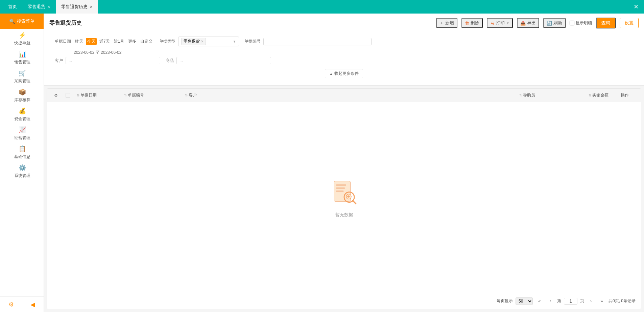 This screenshot has height=312, width=644. I want to click on customer-select: ..., so click(113, 61).